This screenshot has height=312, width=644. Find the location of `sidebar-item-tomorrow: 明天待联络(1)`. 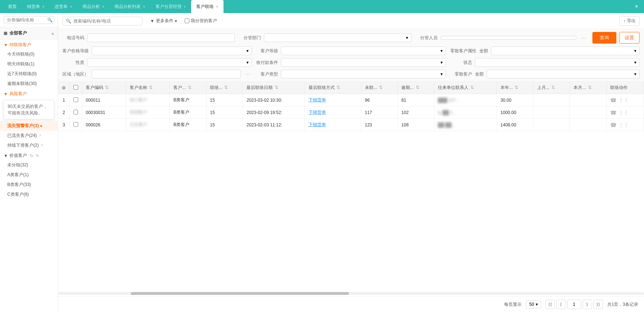

sidebar-item-tomorrow: 明天待联络(1) is located at coordinates (29, 64).